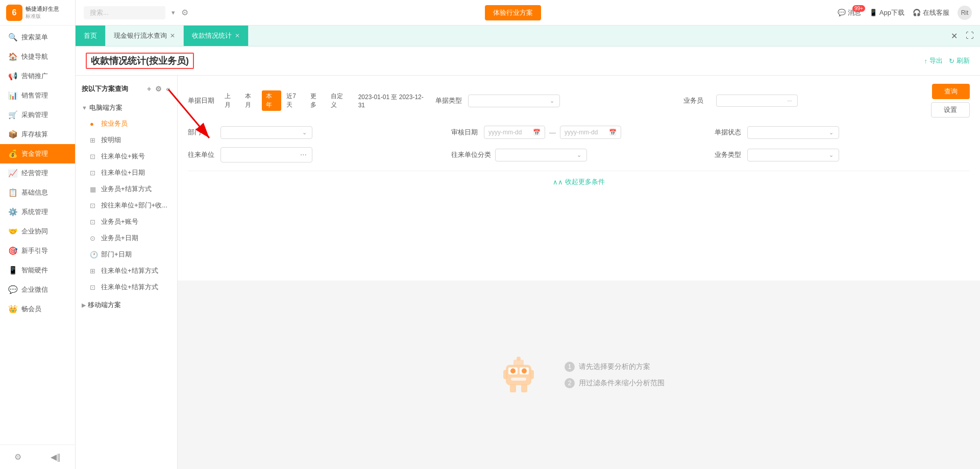  I want to click on tab-collection-stats-close: ✕, so click(237, 36).